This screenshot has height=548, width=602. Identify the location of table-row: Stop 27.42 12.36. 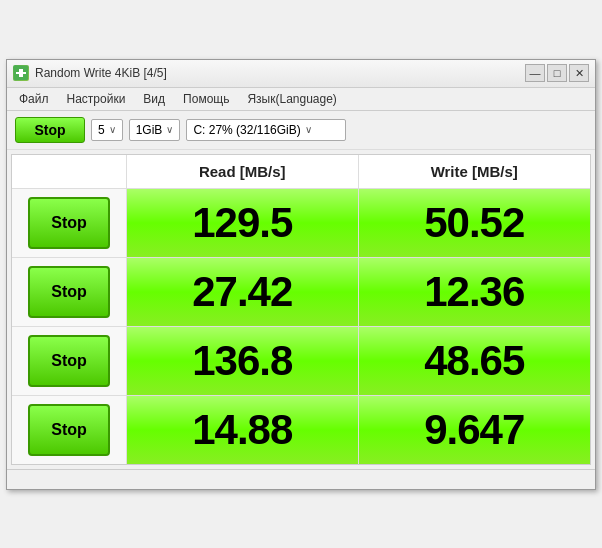
(301, 292).